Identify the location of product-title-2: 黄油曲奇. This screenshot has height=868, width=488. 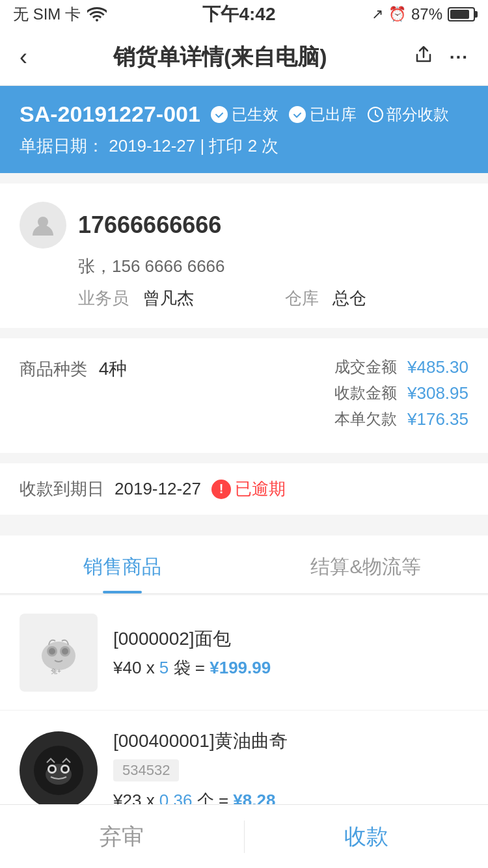
(251, 740).